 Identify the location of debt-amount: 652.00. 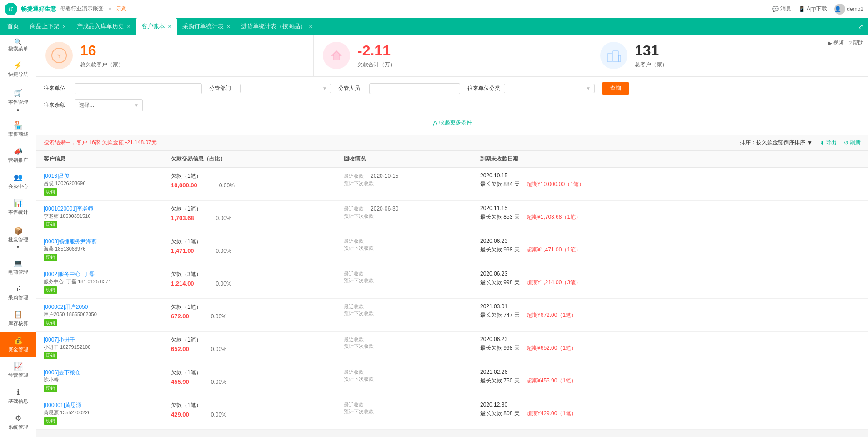
(180, 349).